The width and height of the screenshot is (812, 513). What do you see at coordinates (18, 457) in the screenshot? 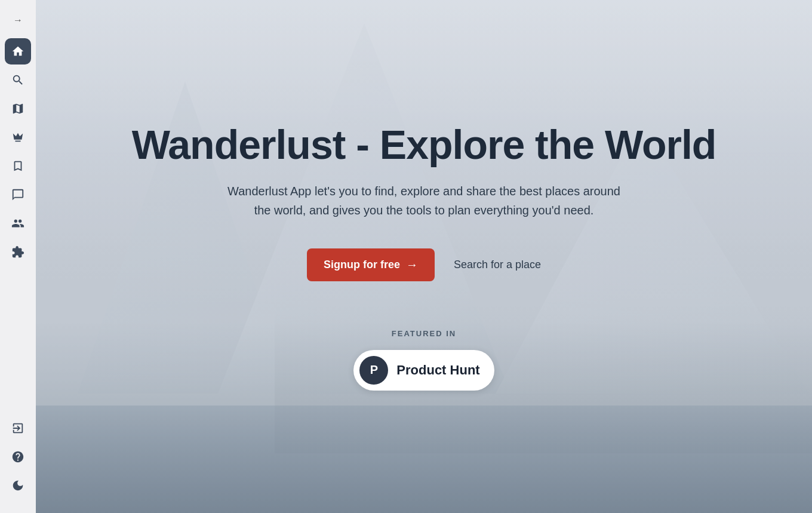
I see `support-icon` at bounding box center [18, 457].